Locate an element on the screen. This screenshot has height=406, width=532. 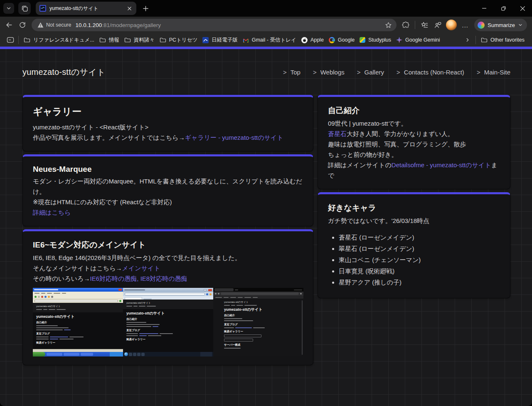
restore-icon is located at coordinates (504, 8).